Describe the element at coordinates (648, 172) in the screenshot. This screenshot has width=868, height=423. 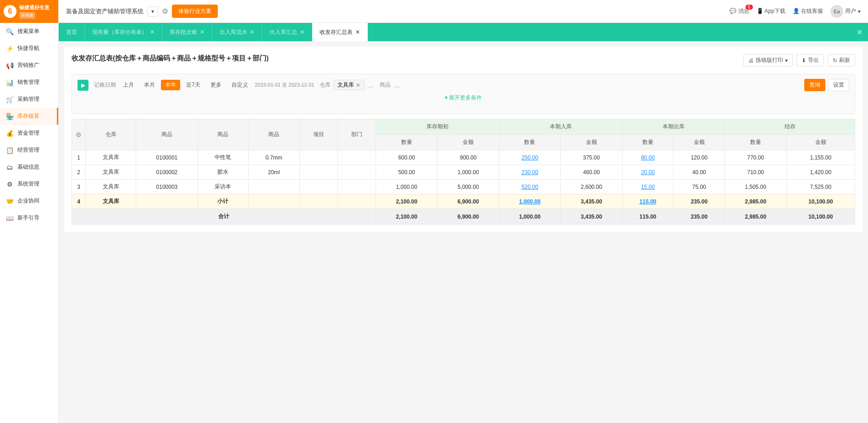
I see `row-out-qty: 20.00` at that location.